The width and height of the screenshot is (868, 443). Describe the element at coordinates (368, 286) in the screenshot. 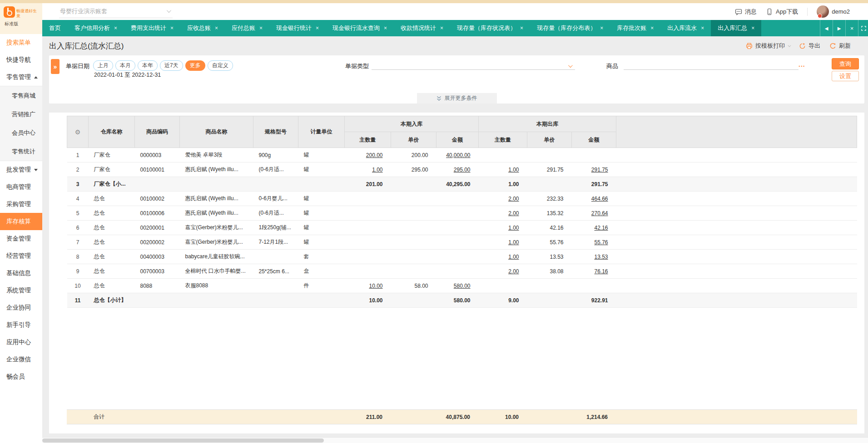

I see `drill-link: 10.00` at that location.